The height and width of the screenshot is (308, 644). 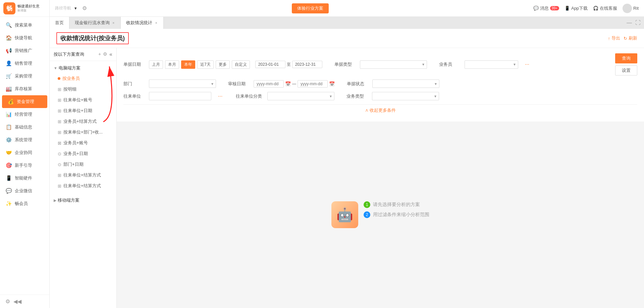 I want to click on sidebar-item-marketing: 📢 营销推广, so click(x=25, y=51).